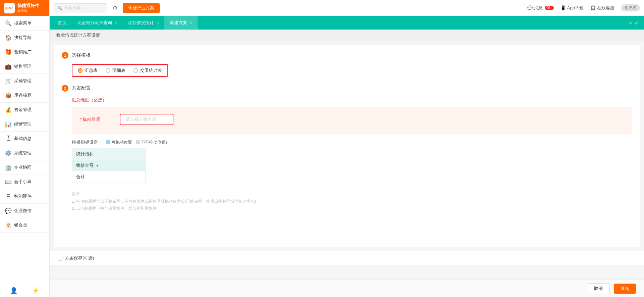 Image resolution: width=644 pixels, height=297 pixels. What do you see at coordinates (119, 142) in the screenshot?
I see `movable-badge: 可拖动位置` at bounding box center [119, 142].